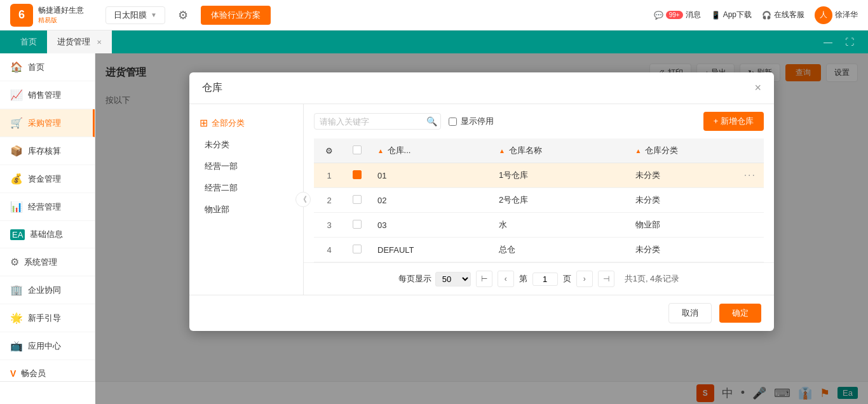 This screenshot has height=404, width=868. I want to click on sidebar-label-inventory: 库存核算, so click(44, 151).